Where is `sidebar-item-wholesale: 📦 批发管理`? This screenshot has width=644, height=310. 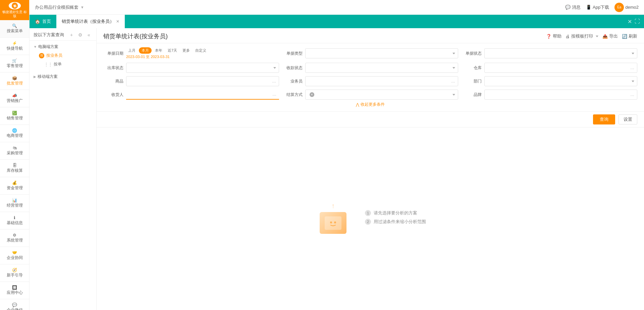
sidebar-item-wholesale: 📦 批发管理 is located at coordinates (15, 81).